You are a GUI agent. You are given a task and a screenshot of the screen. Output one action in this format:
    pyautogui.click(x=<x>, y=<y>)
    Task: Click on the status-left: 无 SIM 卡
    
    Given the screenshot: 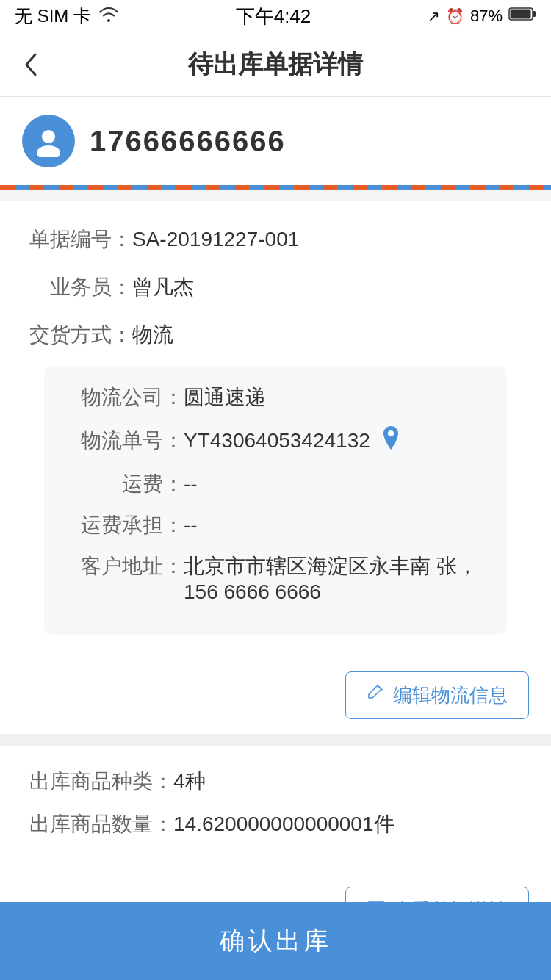 What is the action you would take?
    pyautogui.click(x=67, y=16)
    